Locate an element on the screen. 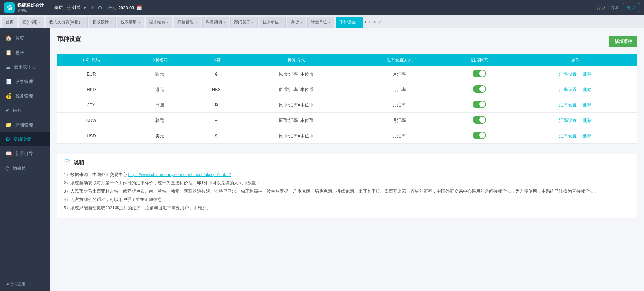 The image size is (644, 291). cell-name: 韩元 is located at coordinates (160, 120).